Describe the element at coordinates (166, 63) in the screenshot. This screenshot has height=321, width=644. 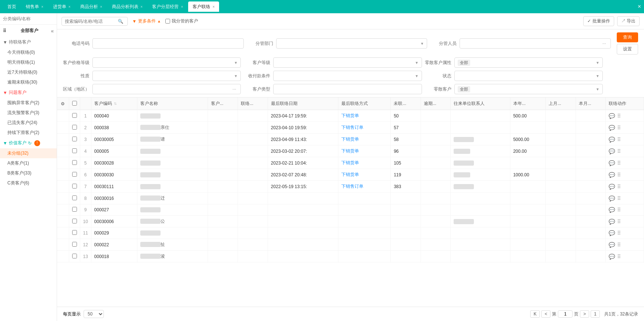
I see `price-grade-select: ▼` at that location.